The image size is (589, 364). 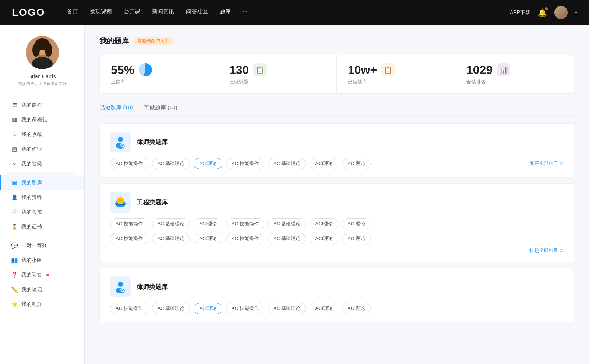 What do you see at coordinates (208, 239) in the screenshot?
I see `bank-2-tag2-2: ACI理论` at bounding box center [208, 239].